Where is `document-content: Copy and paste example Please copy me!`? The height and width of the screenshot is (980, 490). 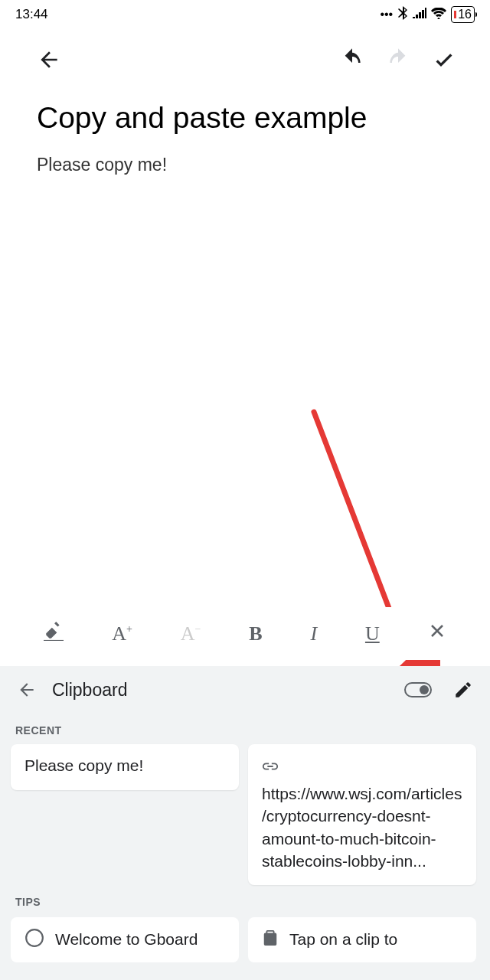
document-content: Copy and paste example Please copy me! is located at coordinates (245, 138).